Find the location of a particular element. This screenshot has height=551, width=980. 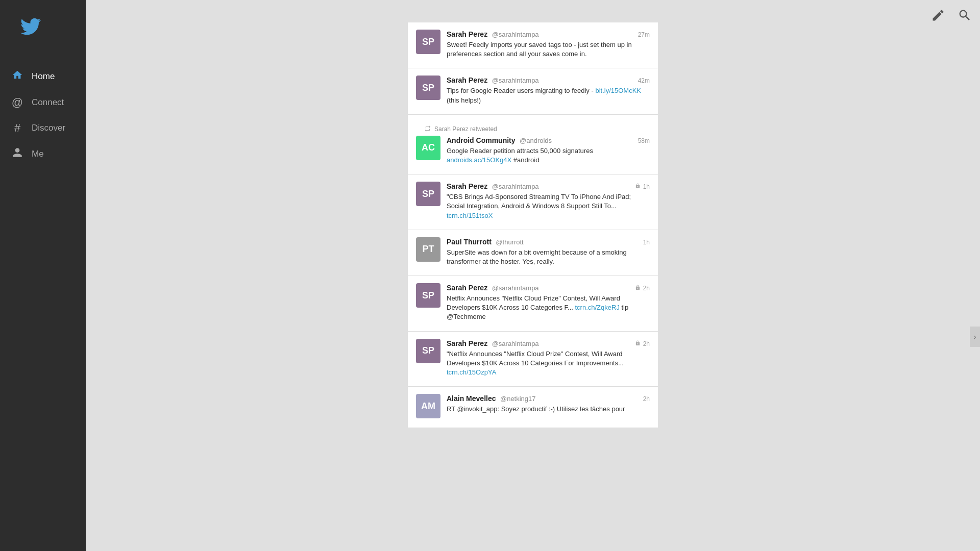

user-icon is located at coordinates (17, 154).